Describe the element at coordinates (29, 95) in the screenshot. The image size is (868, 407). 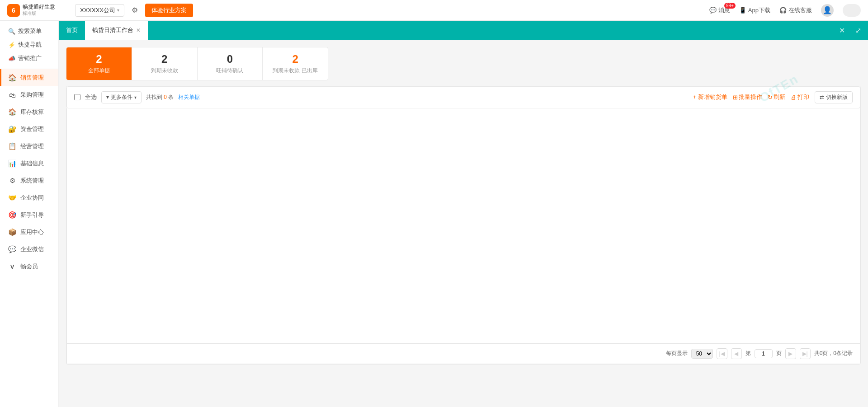
I see `sidebar-item-purchase: 🛍 采购管理` at that location.